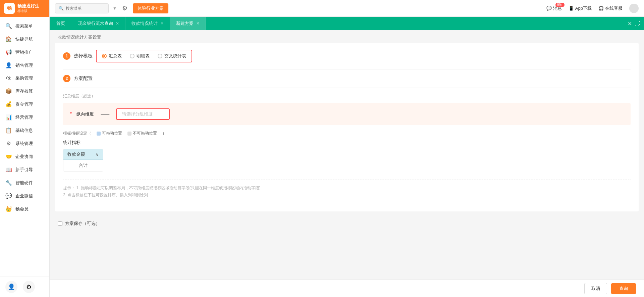  I want to click on sidebar-label-12: 智能硬件, so click(24, 183).